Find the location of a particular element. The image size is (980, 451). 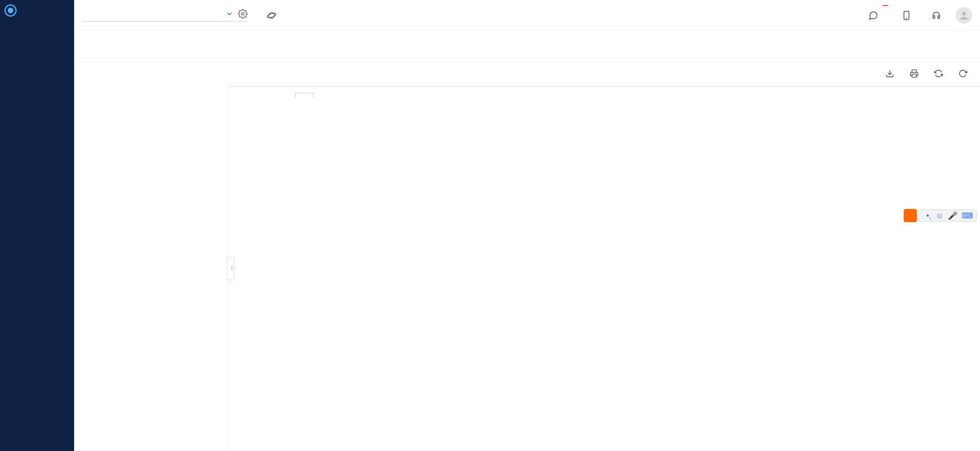

chat-icon is located at coordinates (873, 15).